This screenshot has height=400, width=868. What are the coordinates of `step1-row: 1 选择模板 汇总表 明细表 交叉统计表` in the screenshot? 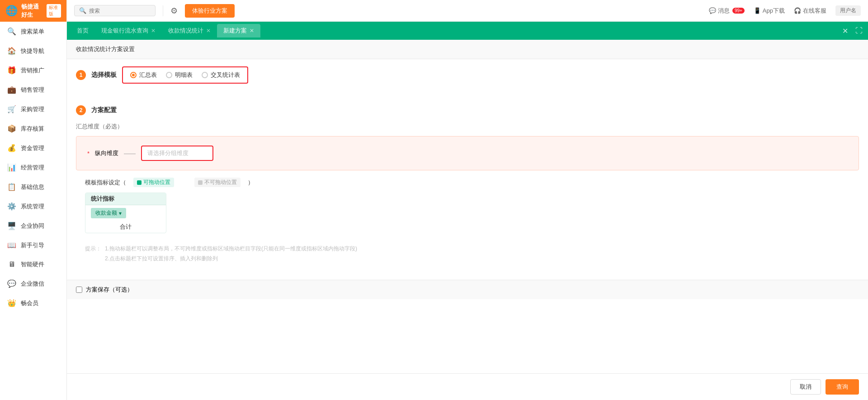 It's located at (467, 75).